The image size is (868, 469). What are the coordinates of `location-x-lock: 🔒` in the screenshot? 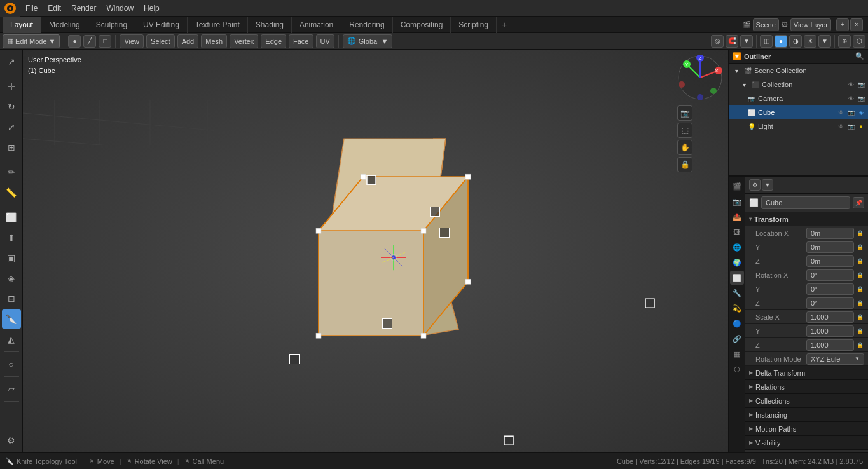 It's located at (860, 233).